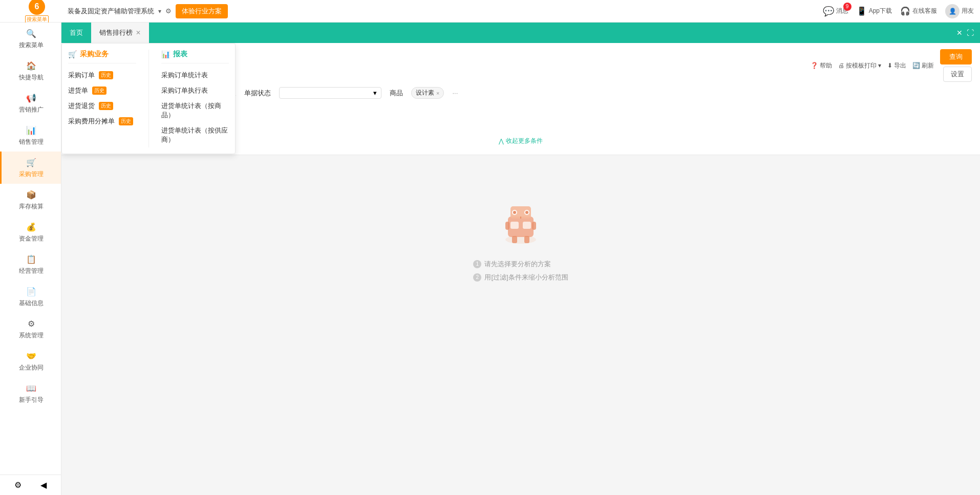 The image size is (980, 495). What do you see at coordinates (956, 57) in the screenshot?
I see `query-button: 查询` at bounding box center [956, 57].